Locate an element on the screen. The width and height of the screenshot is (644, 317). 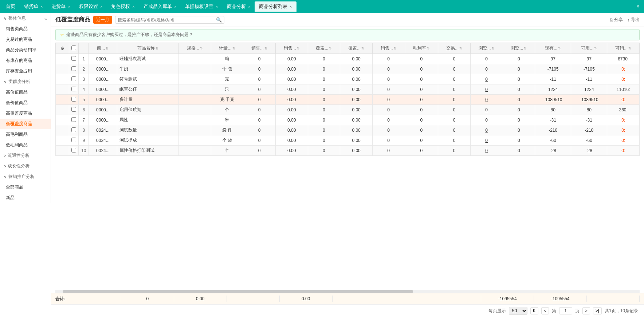
close-tab-product-analysis: × is located at coordinates (249, 7).